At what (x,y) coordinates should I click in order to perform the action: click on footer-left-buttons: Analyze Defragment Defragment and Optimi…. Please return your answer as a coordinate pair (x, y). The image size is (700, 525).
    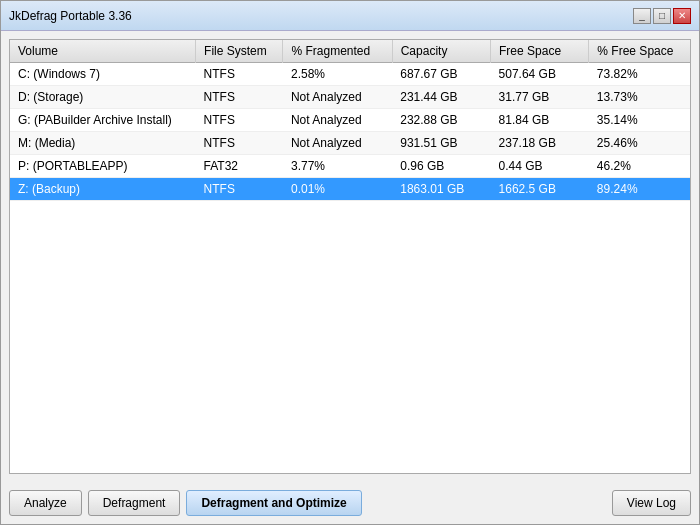
    Looking at the image, I should click on (186, 503).